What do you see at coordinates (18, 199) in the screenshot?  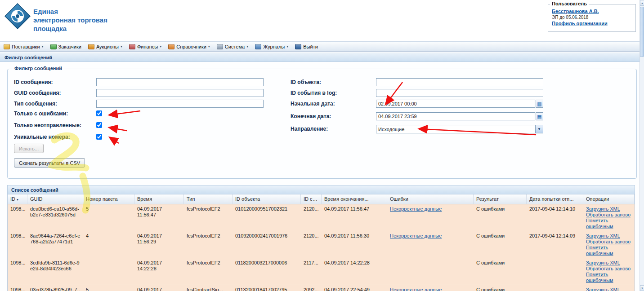 I see `column-header-id: ID ▾` at bounding box center [18, 199].